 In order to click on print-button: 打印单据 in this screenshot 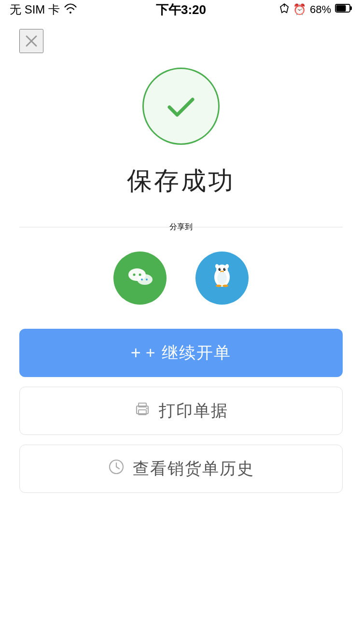, I will do `click(181, 411)`.